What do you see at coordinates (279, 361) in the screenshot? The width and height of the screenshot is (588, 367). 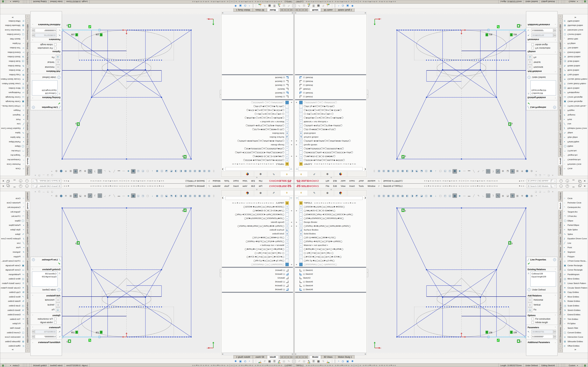 I see `bottom-toolbar-icon: ✎` at bounding box center [279, 361].